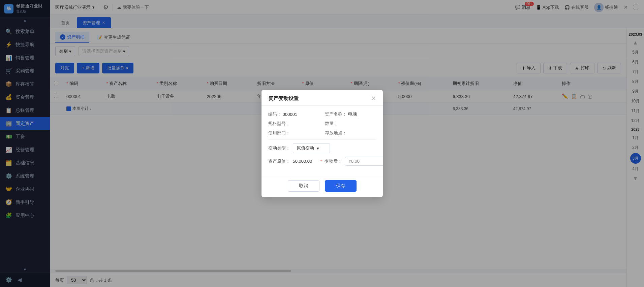 The image size is (644, 287). I want to click on save-button: 保存, so click(341, 186).